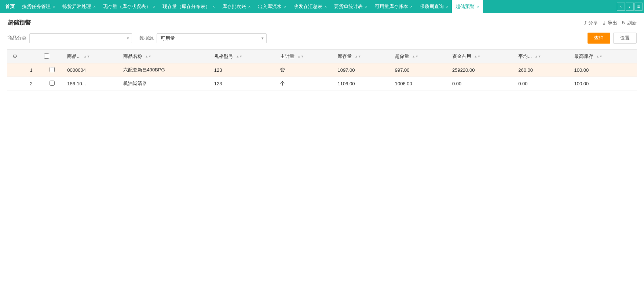  Describe the element at coordinates (310, 7) in the screenshot. I see `nav-tab-7: 收发存汇总表 ×` at that location.